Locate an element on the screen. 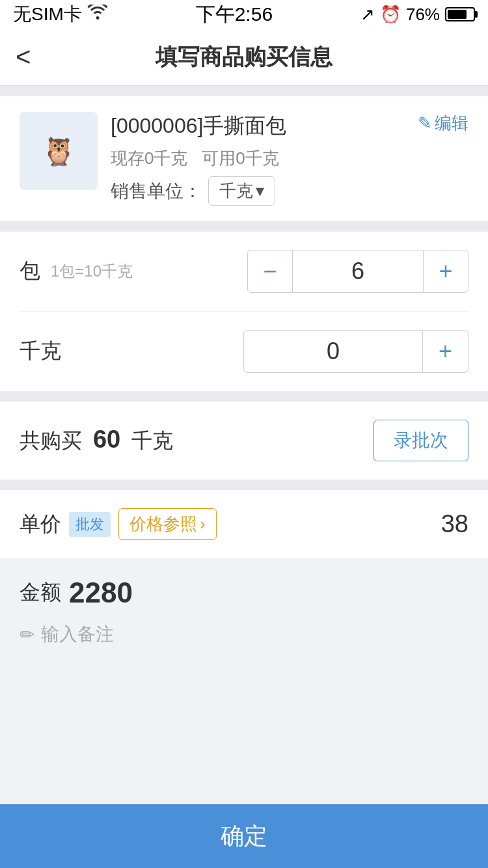 The width and height of the screenshot is (488, 868). status-left: 无SIM卡 is located at coordinates (61, 14).